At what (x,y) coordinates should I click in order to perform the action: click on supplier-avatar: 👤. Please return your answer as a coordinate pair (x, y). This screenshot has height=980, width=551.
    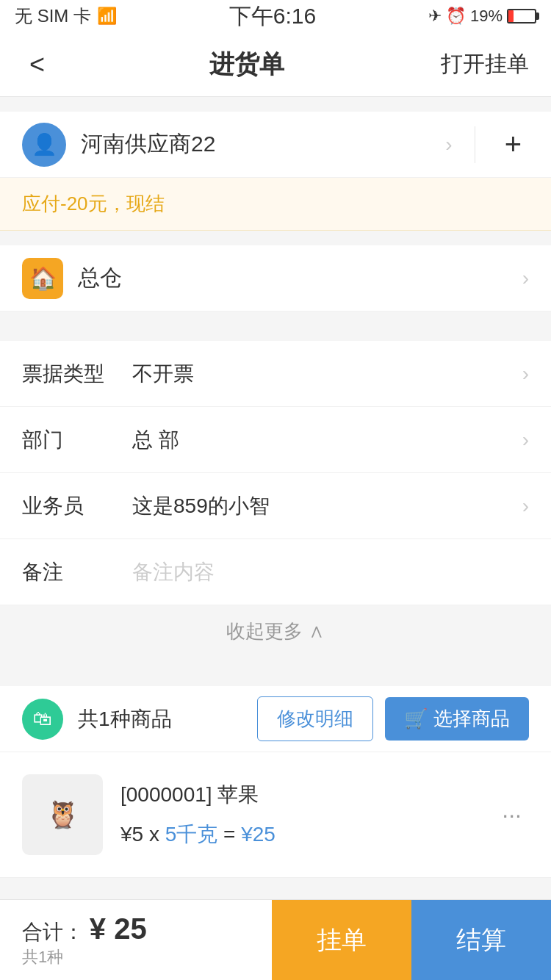
    Looking at the image, I should click on (44, 145).